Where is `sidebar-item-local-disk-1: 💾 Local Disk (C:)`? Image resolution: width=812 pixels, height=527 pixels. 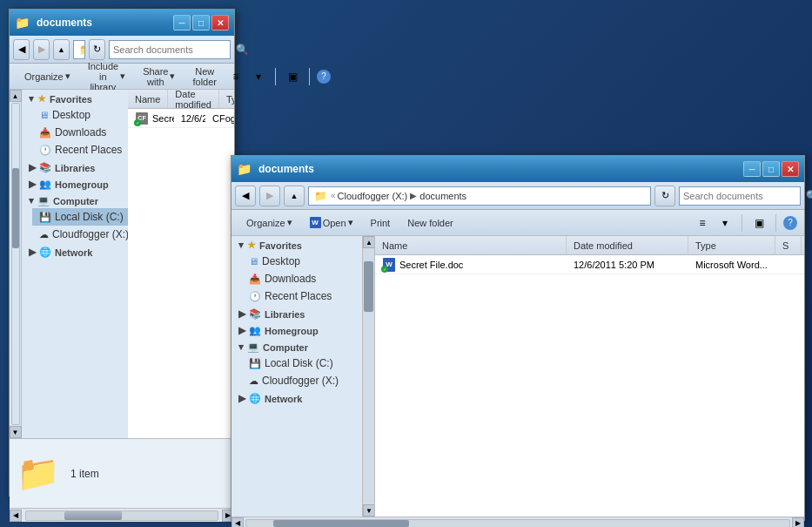
sidebar-item-local-disk-1: 💾 Local Disk (C:) is located at coordinates (80, 217).